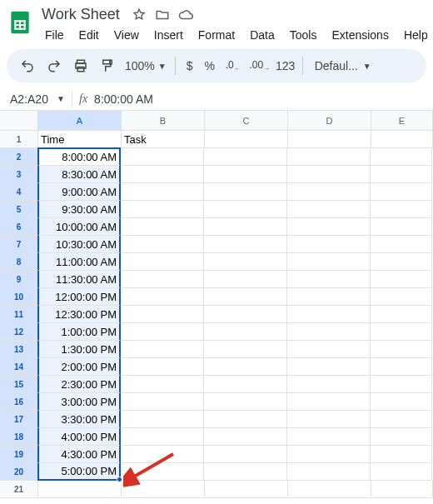  I want to click on cell-A2: 8:00:00 AM, so click(79, 157).